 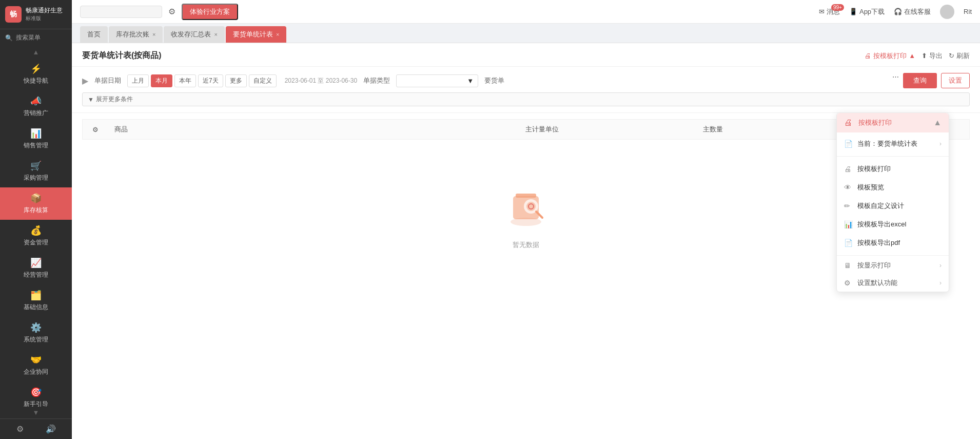 I want to click on export-button: ⬆ 导出, so click(x=932, y=56).